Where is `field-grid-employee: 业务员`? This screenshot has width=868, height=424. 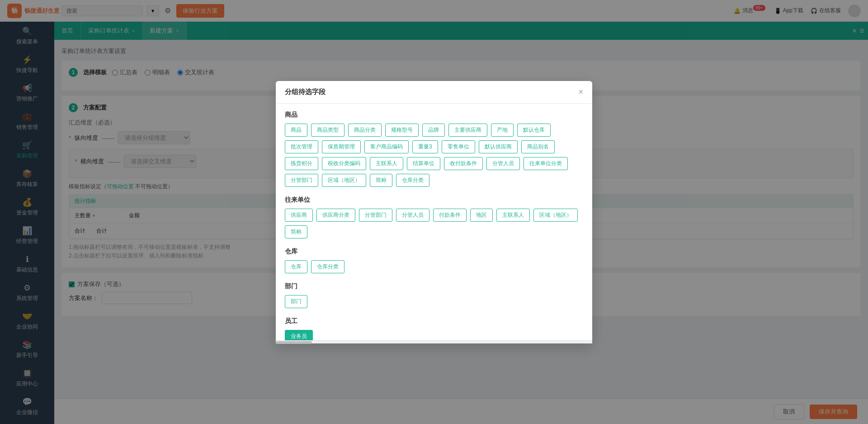
field-grid-employee: 业务员 is located at coordinates (434, 335).